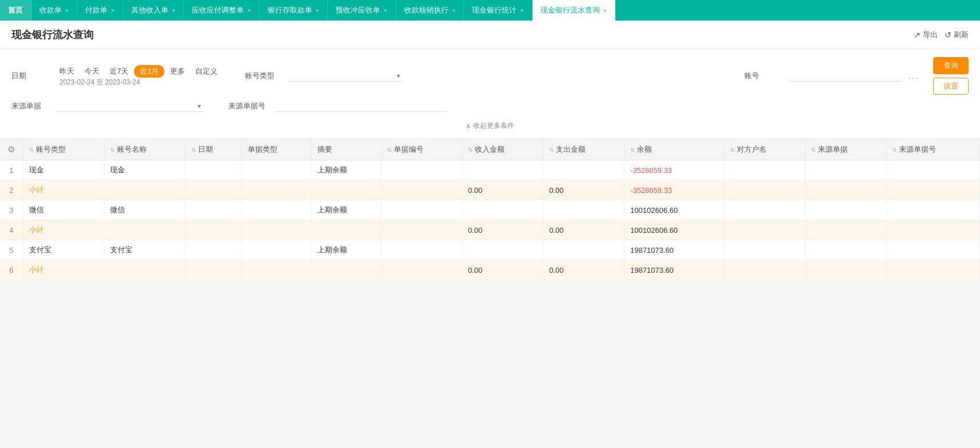  What do you see at coordinates (213, 150) in the screenshot?
I see `col-header-date: ⇅日期` at bounding box center [213, 150].